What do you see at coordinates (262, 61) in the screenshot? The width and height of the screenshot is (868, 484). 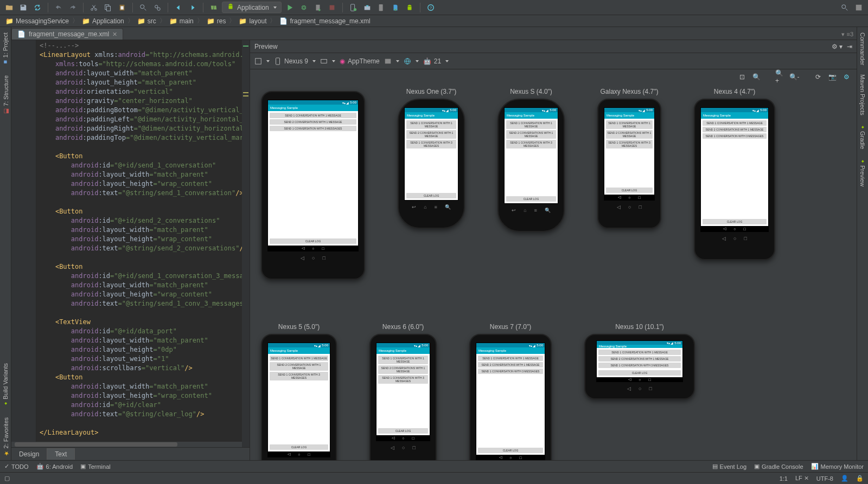 I see `render-options-icon` at bounding box center [262, 61].